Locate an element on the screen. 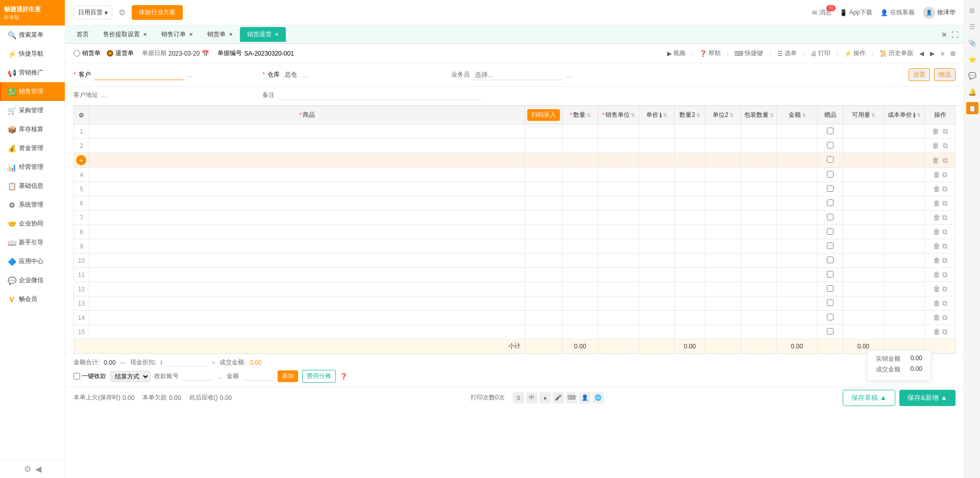  bottom-icon-6: 👤 is located at coordinates (585, 398).